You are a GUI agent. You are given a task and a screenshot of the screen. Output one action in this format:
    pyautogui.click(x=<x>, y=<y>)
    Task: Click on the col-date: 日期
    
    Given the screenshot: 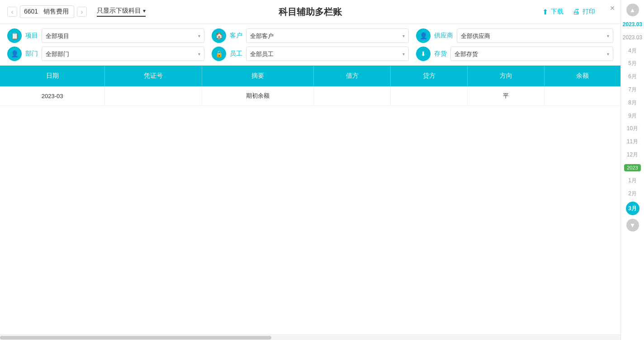 What is the action you would take?
    pyautogui.click(x=52, y=76)
    